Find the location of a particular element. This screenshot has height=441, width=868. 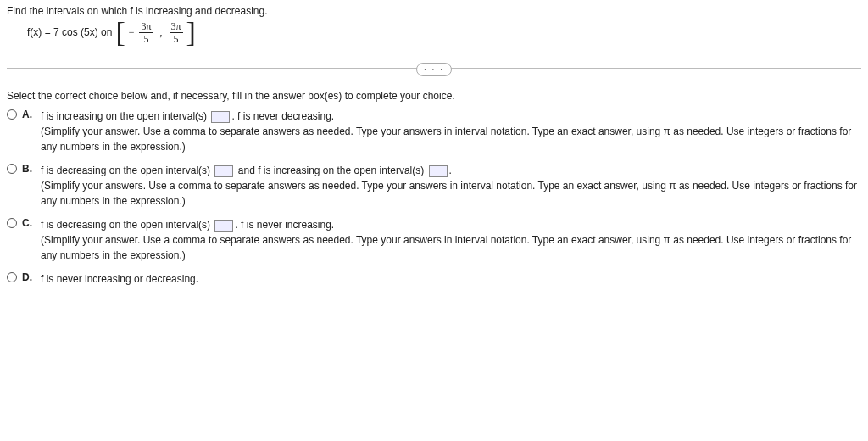

fraction-left-den: 5 is located at coordinates (147, 39).